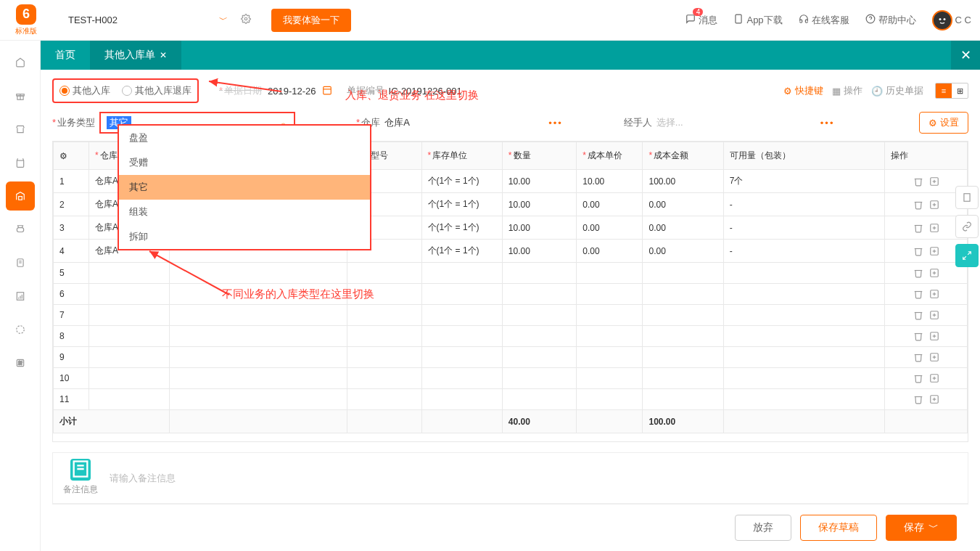 This screenshot has height=551, width=980. Describe the element at coordinates (736, 123) in the screenshot. I see `handler-input: 选择...` at that location.